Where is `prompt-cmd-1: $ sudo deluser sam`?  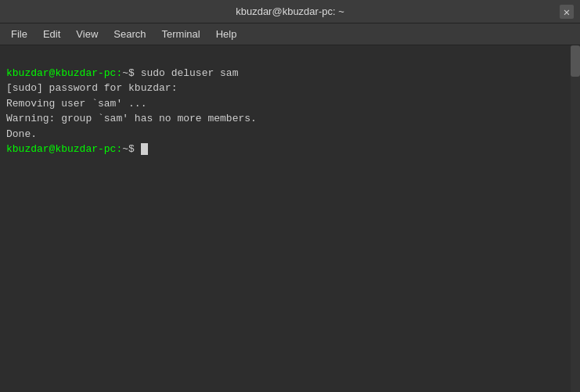 prompt-cmd-1: $ sudo deluser sam is located at coordinates (183, 74).